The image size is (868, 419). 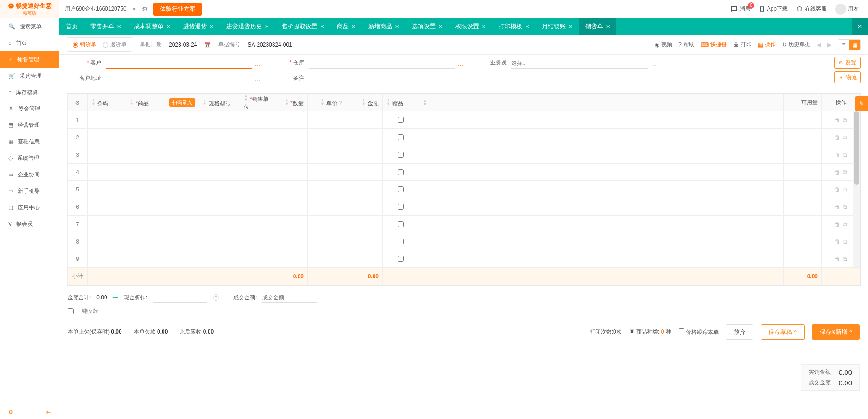 What do you see at coordinates (107, 103) in the screenshot?
I see `col-barcode: ▲▼条码` at bounding box center [107, 103].